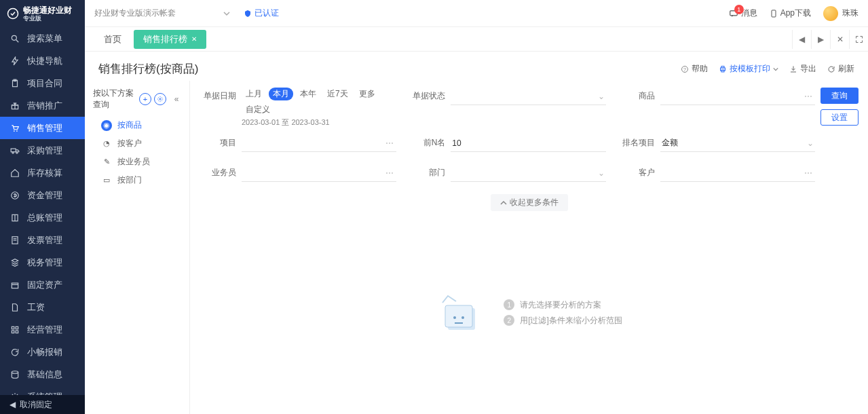  What do you see at coordinates (107, 126) in the screenshot?
I see `scheme-icon: ◉` at bounding box center [107, 126].